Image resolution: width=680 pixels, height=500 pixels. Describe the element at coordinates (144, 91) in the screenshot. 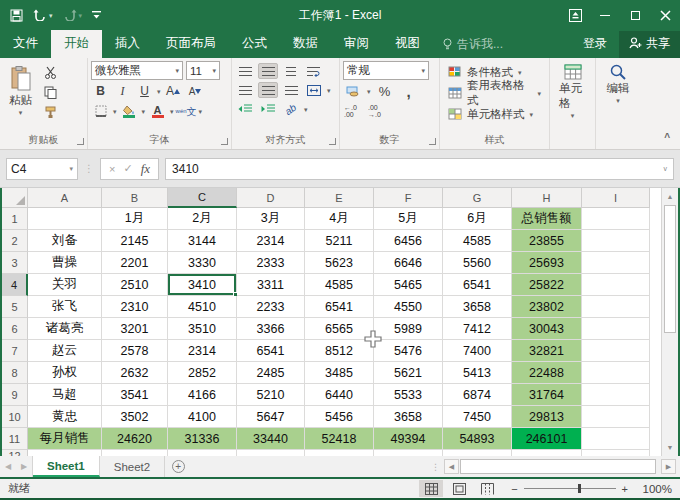

I see `underline-button: U` at that location.